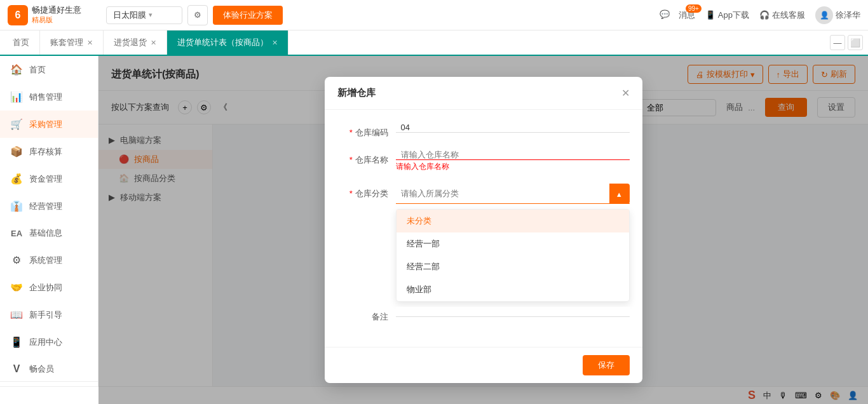  What do you see at coordinates (513, 255) in the screenshot?
I see `category-dropdown: 未分类 经营一部 经营二部 物业部` at bounding box center [513, 255].